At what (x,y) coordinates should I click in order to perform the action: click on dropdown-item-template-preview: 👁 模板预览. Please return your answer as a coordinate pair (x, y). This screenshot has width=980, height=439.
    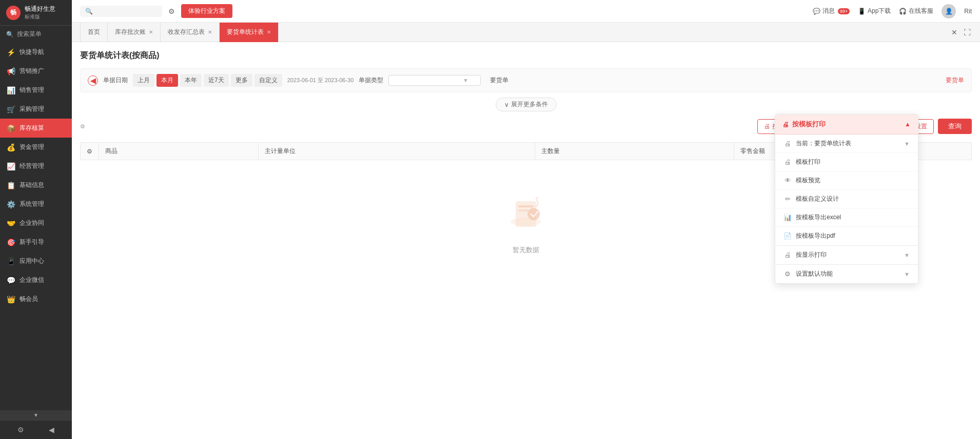
    Looking at the image, I should click on (847, 181).